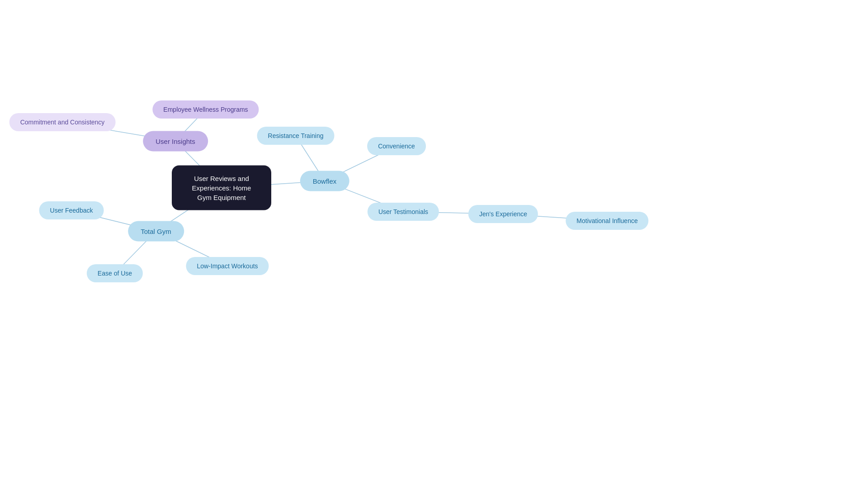 The height and width of the screenshot is (490, 868). I want to click on user-insights-label: User Insights, so click(175, 141).